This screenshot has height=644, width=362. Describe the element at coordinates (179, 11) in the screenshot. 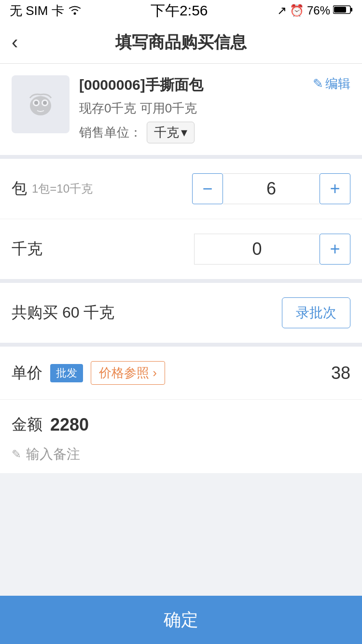

I see `status-time: 下午2:56` at that location.